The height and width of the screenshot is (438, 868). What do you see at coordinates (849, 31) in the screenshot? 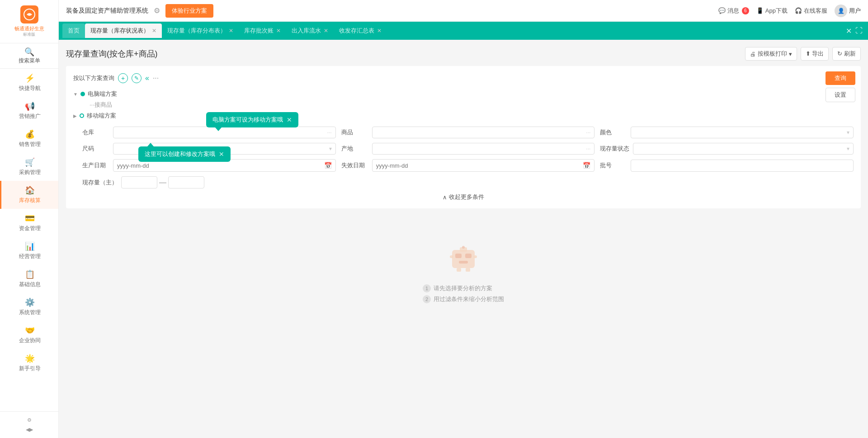
I see `tab-close-all-btn: ✕` at bounding box center [849, 31].